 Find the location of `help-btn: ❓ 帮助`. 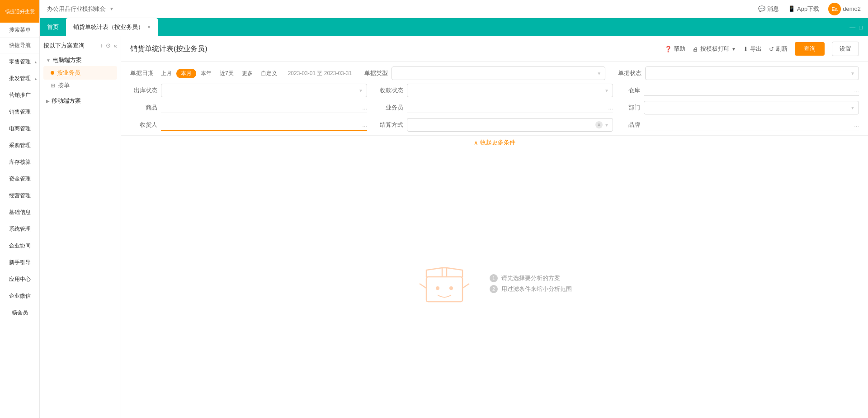

help-btn: ❓ 帮助 is located at coordinates (675, 49).